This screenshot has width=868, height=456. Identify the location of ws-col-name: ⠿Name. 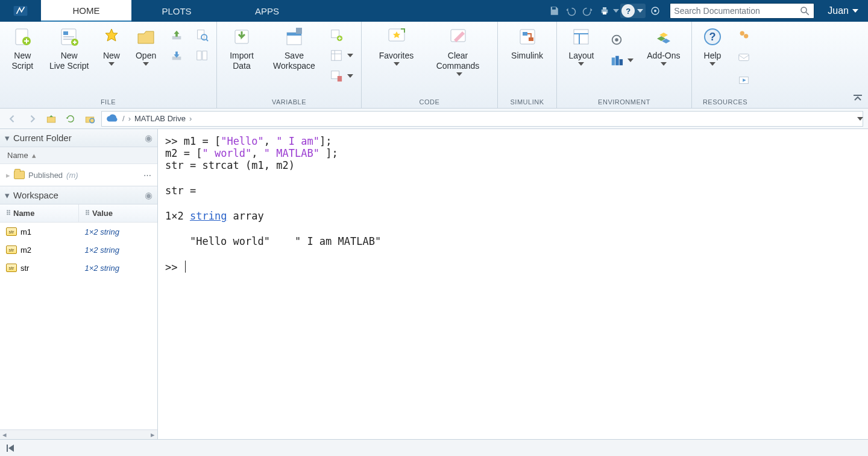
(40, 214).